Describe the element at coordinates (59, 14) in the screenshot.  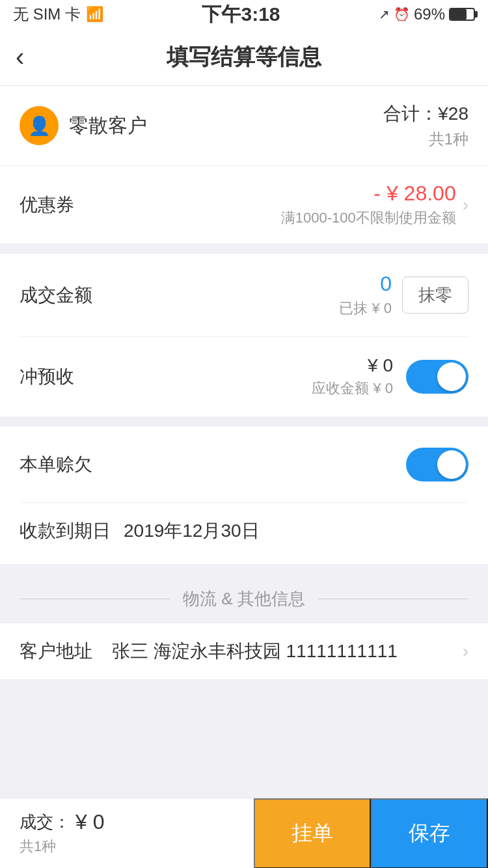
I see `status-left: 无 SIM 卡 📶` at that location.